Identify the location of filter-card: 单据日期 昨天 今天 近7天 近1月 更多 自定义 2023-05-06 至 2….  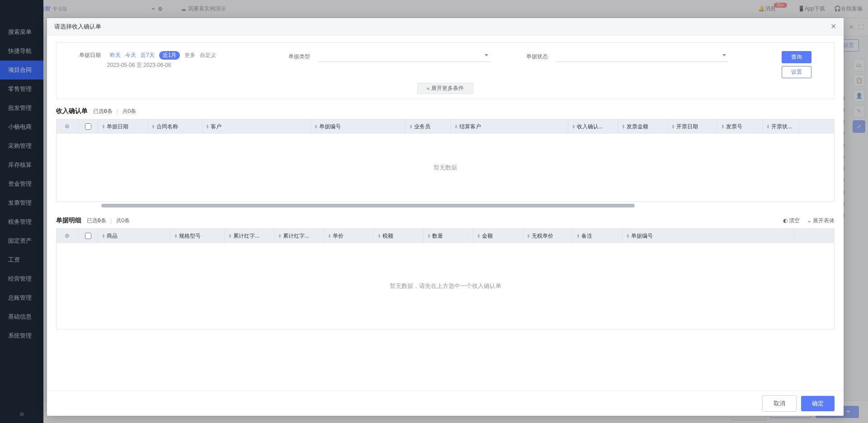
(445, 70).